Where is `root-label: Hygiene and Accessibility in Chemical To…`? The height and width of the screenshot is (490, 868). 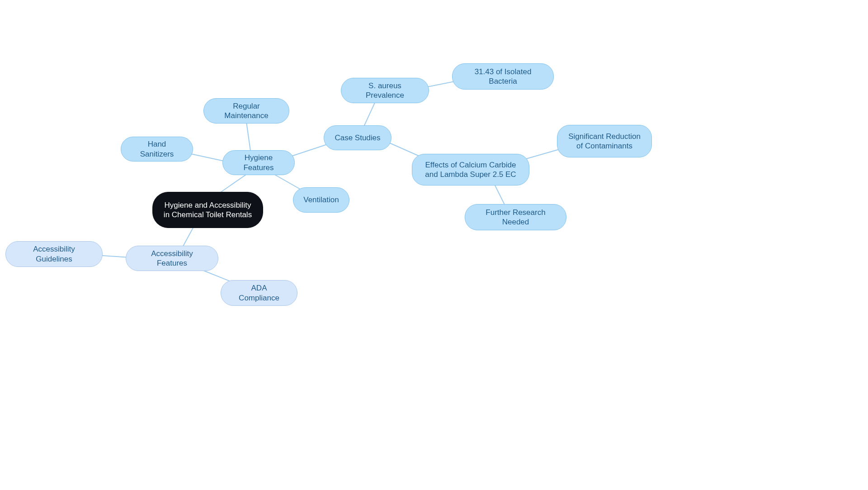
root-label: Hygiene and Accessibility in Chemical To… is located at coordinates (208, 210).